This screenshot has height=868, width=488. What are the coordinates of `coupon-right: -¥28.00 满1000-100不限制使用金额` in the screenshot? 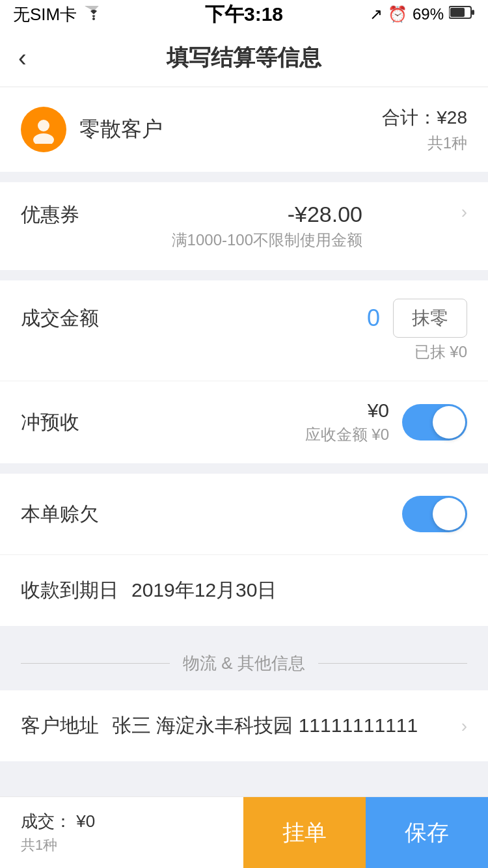 It's located at (267, 226).